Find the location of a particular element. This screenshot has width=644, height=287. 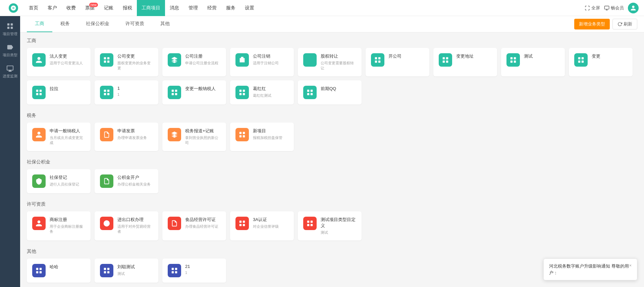

section-title-shebao: 社保公积金 is located at coordinates (332, 162).